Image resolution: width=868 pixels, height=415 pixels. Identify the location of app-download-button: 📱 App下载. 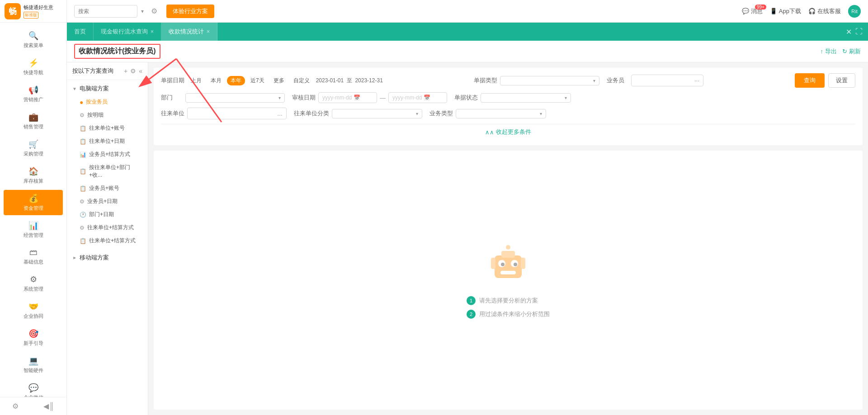
(786, 11).